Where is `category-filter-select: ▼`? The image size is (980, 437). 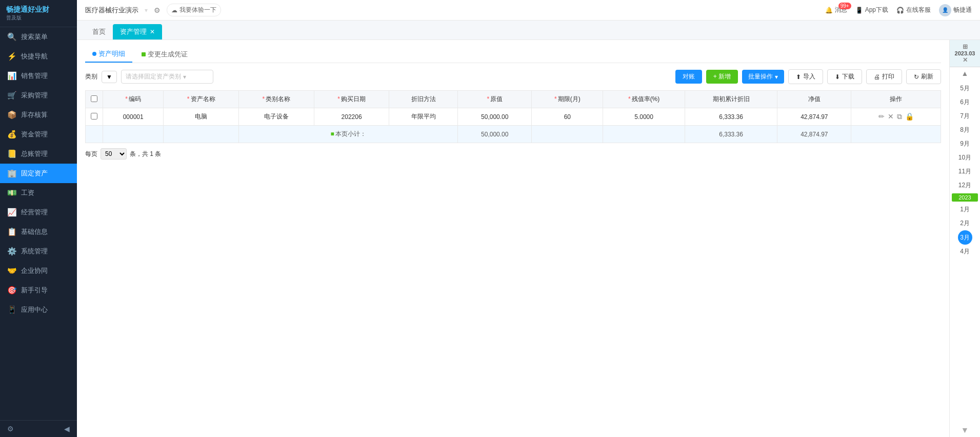
category-filter-select: ▼ is located at coordinates (109, 77).